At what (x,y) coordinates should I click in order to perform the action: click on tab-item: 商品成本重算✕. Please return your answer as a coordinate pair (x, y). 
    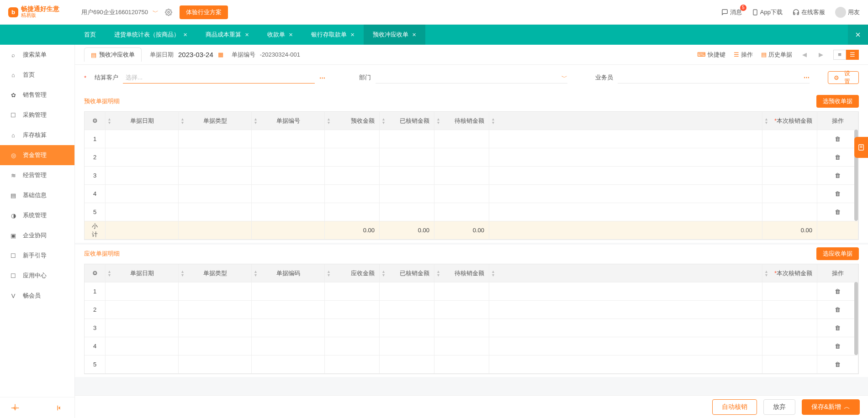
    Looking at the image, I should click on (228, 35).